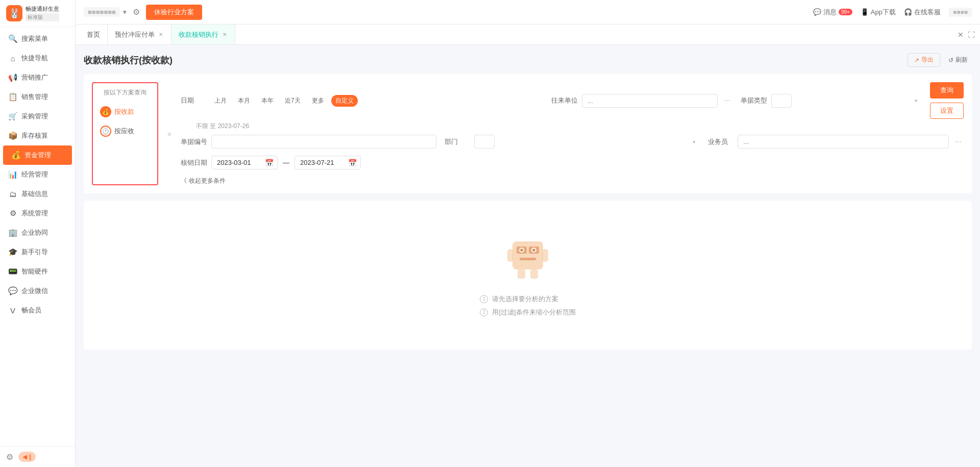 The image size is (980, 467). What do you see at coordinates (908, 12) in the screenshot?
I see `headset-icon: 🎧` at bounding box center [908, 12].